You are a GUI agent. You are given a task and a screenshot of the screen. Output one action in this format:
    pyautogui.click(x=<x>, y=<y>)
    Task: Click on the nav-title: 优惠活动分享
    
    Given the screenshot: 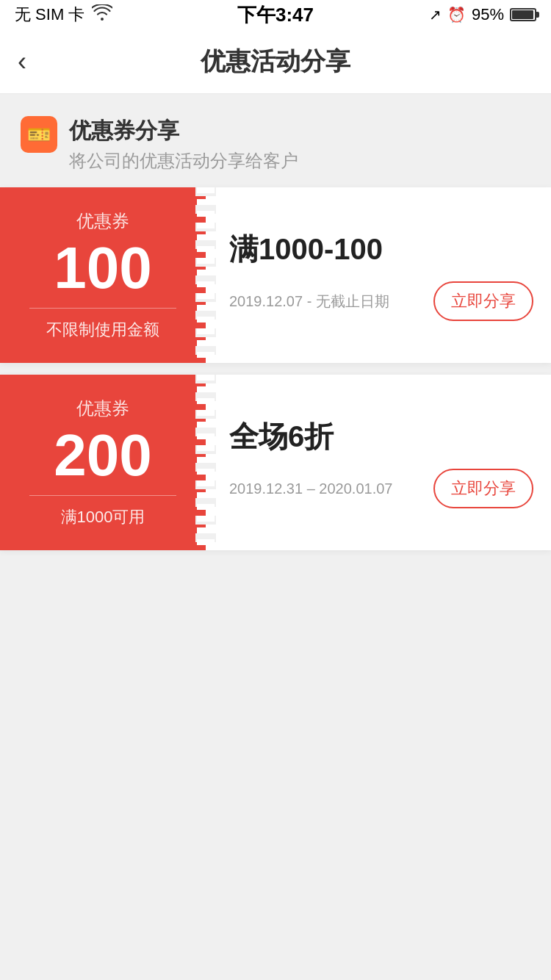 What is the action you would take?
    pyautogui.click(x=276, y=62)
    